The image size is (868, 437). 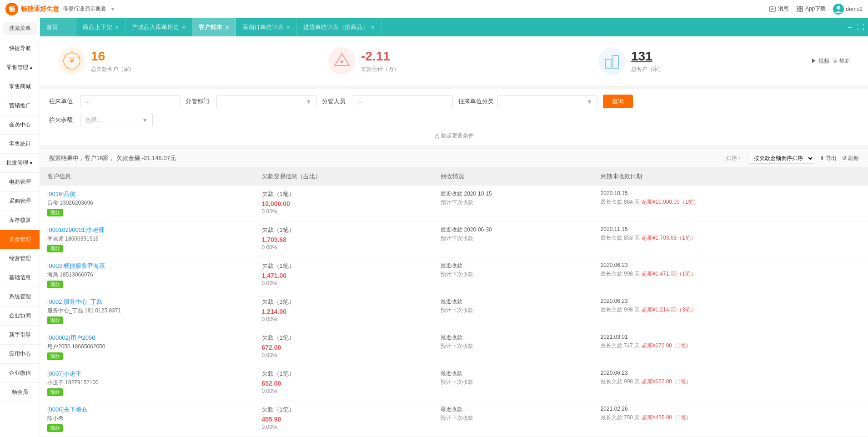 What do you see at coordinates (344, 383) in the screenshot?
I see `debt-amount: 652.00` at bounding box center [344, 383].